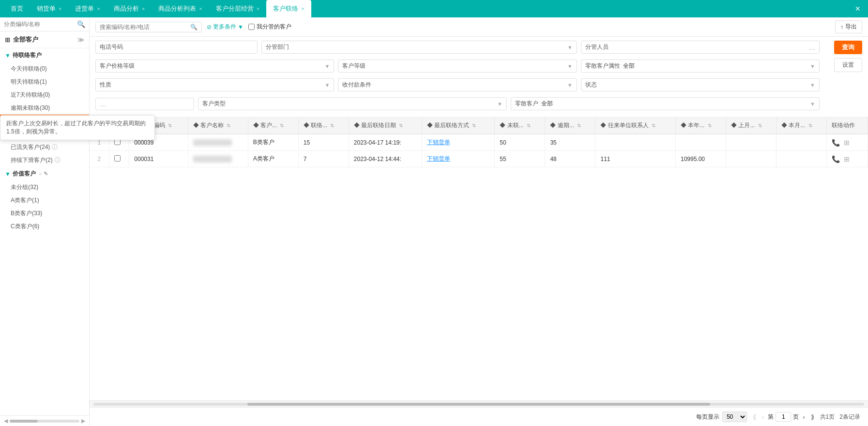 The width and height of the screenshot is (868, 426). Describe the element at coordinates (252, 27) in the screenshot. I see `my-customers-checkbox` at that location.